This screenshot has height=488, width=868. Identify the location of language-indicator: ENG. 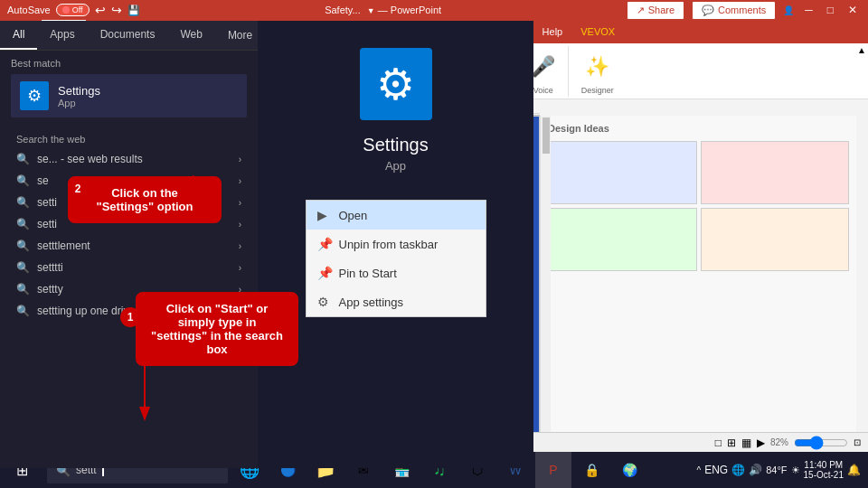
(716, 470).